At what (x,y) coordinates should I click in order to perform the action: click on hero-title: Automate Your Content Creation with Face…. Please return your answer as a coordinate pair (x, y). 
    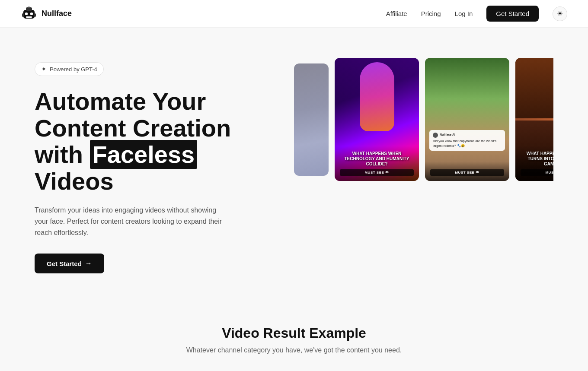
    Looking at the image, I should click on (153, 141).